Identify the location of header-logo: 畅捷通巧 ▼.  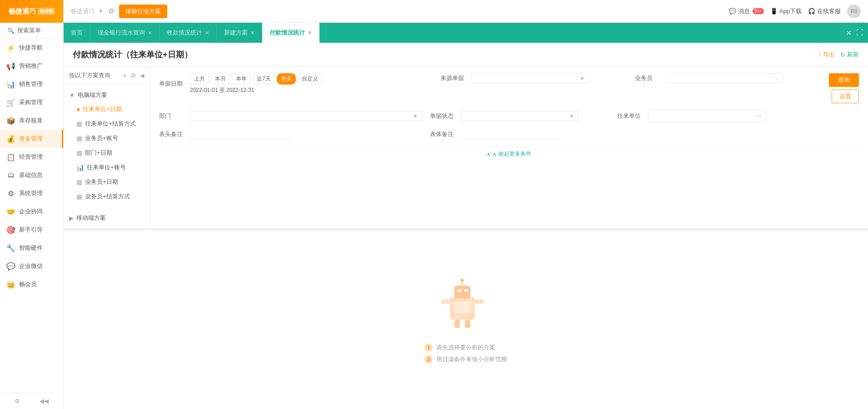
(87, 11).